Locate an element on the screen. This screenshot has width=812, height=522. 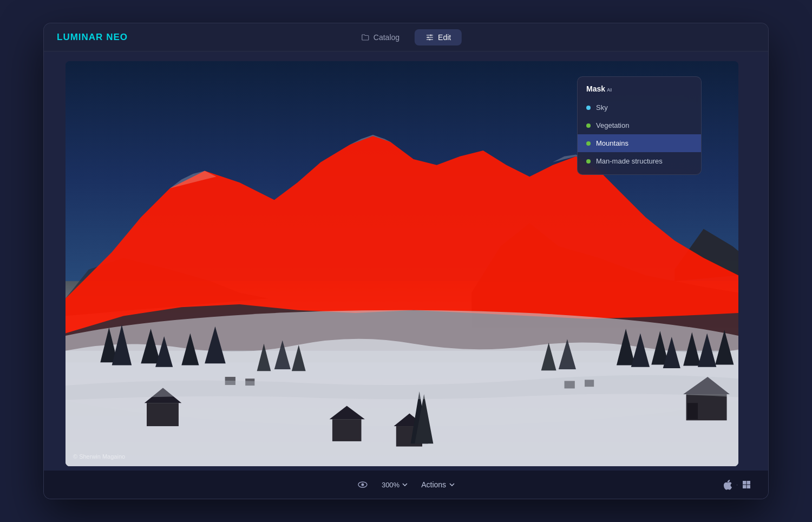
edit-button: Edit is located at coordinates (438, 37).